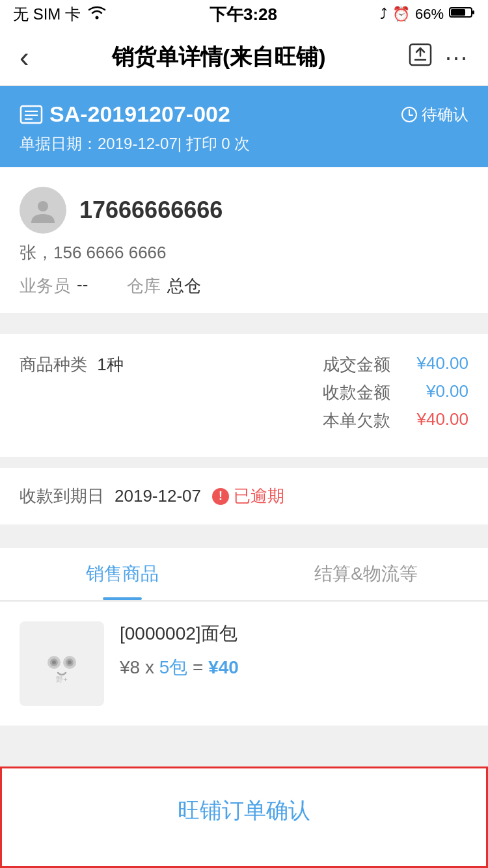 The height and width of the screenshot is (868, 488). I want to click on overdue-badge: ! 已逾期, so click(248, 496).